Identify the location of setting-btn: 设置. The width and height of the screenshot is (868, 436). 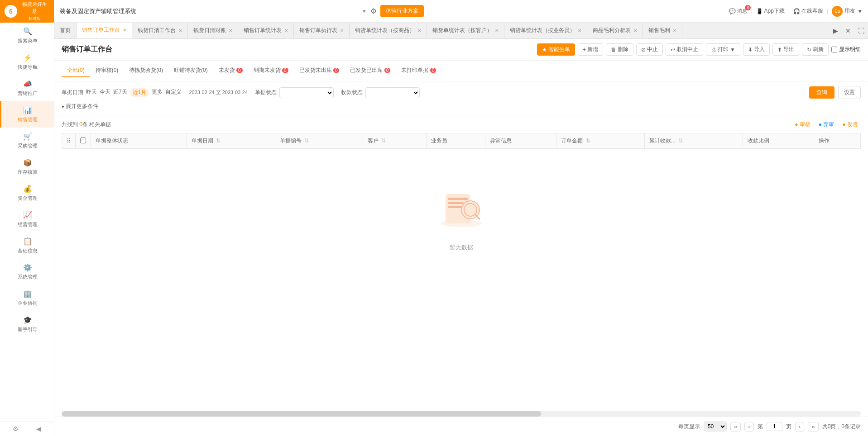
(849, 92).